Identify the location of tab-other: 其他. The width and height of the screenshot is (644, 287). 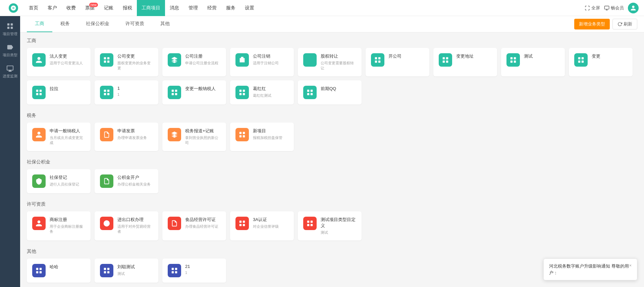
(165, 24).